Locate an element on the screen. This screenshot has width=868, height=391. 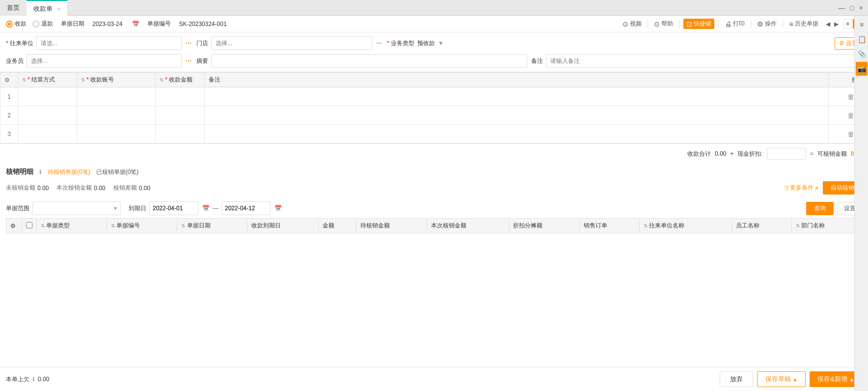
detail-settings-col: ⚙ is located at coordinates (14, 226).